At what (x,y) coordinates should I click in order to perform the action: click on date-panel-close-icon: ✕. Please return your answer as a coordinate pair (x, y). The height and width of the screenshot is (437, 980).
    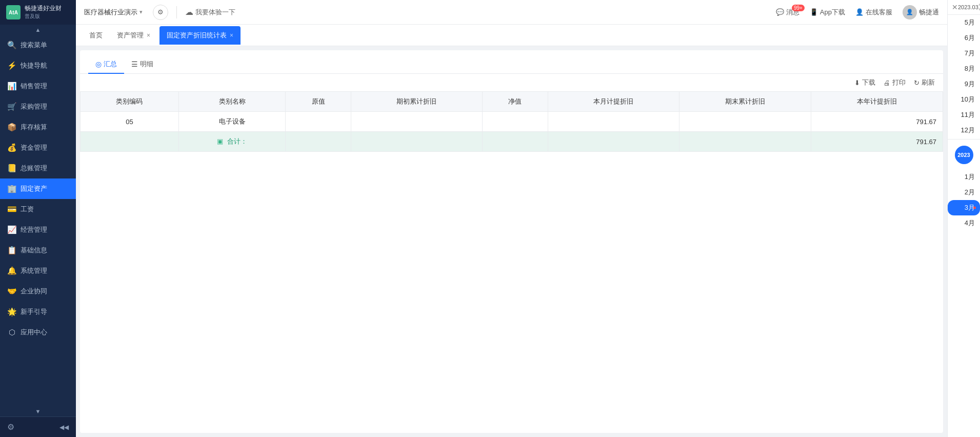
    Looking at the image, I should click on (955, 7).